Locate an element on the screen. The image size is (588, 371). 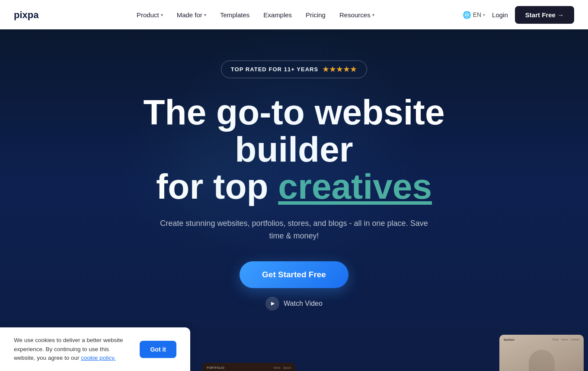
nav-resources: Resources ▾ is located at coordinates (357, 15).